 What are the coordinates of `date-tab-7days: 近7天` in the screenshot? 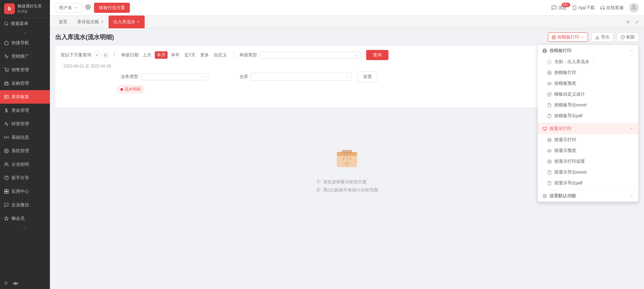 It's located at (190, 55).